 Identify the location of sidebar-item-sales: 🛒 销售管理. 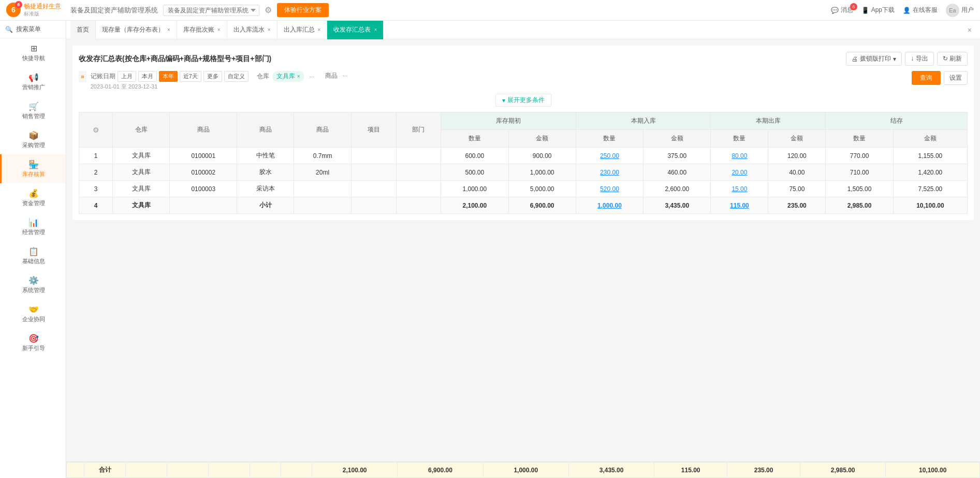
(33, 111).